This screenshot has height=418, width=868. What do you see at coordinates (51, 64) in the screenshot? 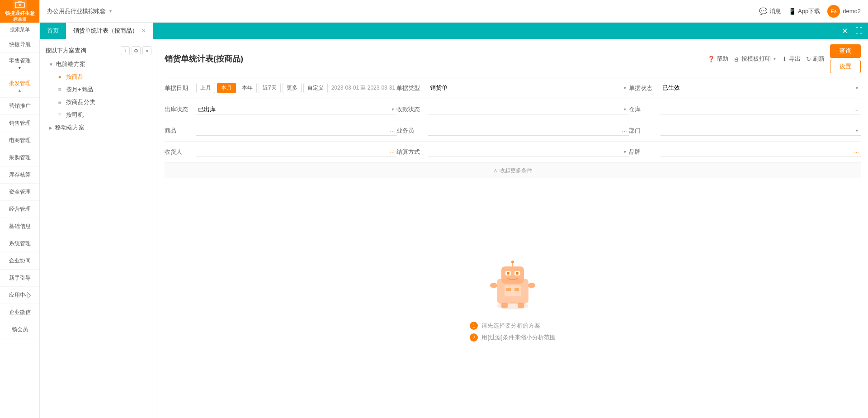
I see `tree-expand-icon: ▼` at bounding box center [51, 64].